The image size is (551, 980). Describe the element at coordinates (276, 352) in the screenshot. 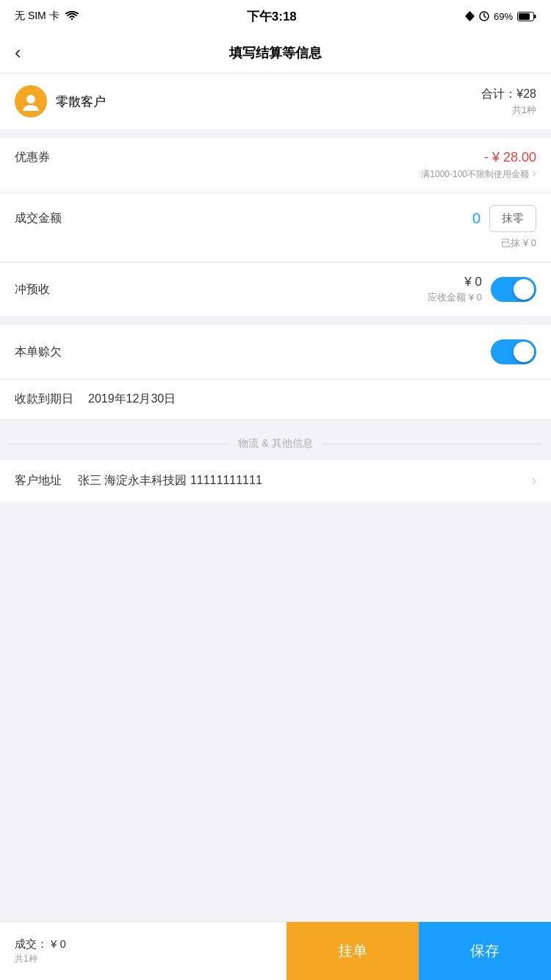

I see `debt-row: 本单赊欠` at that location.